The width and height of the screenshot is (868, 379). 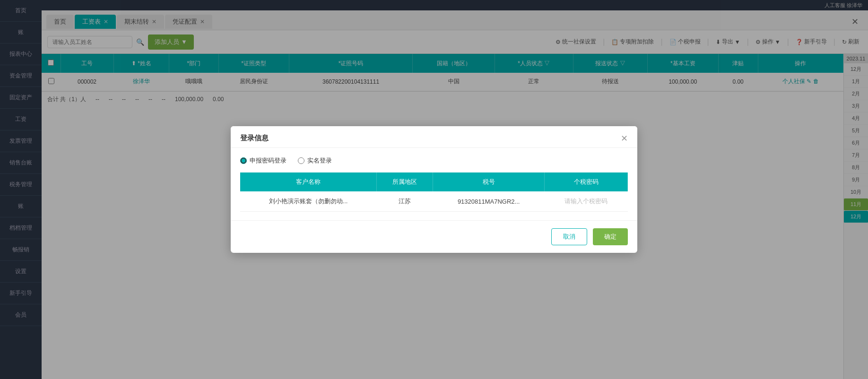 I want to click on dialog-col-tax-no: 税号, so click(x=489, y=182).